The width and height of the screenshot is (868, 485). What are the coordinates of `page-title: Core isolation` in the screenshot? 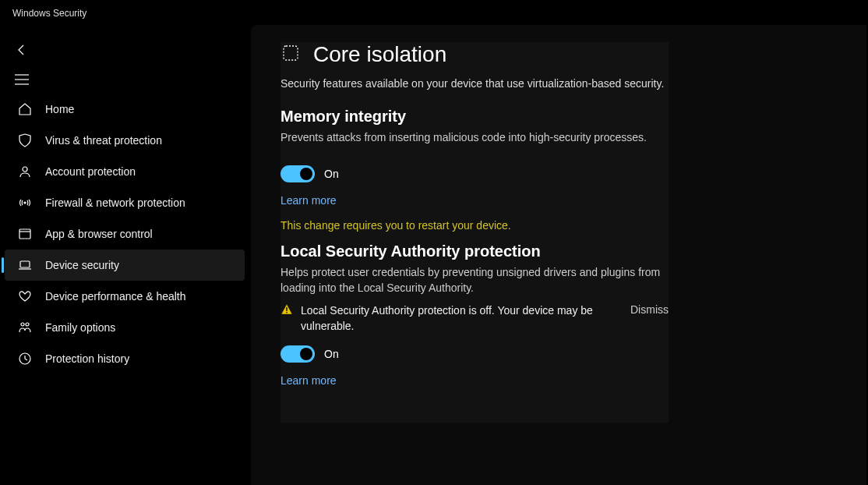 It's located at (380, 55).